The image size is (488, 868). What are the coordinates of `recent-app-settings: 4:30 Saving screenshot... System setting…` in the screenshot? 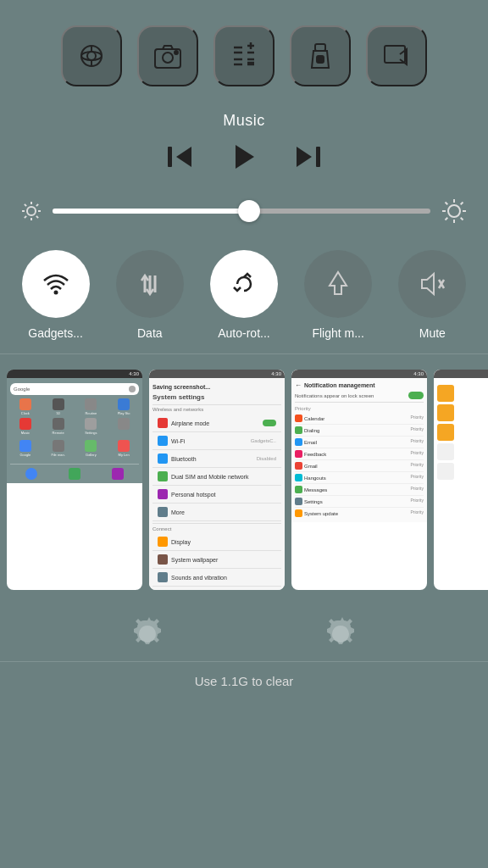 It's located at (217, 480).